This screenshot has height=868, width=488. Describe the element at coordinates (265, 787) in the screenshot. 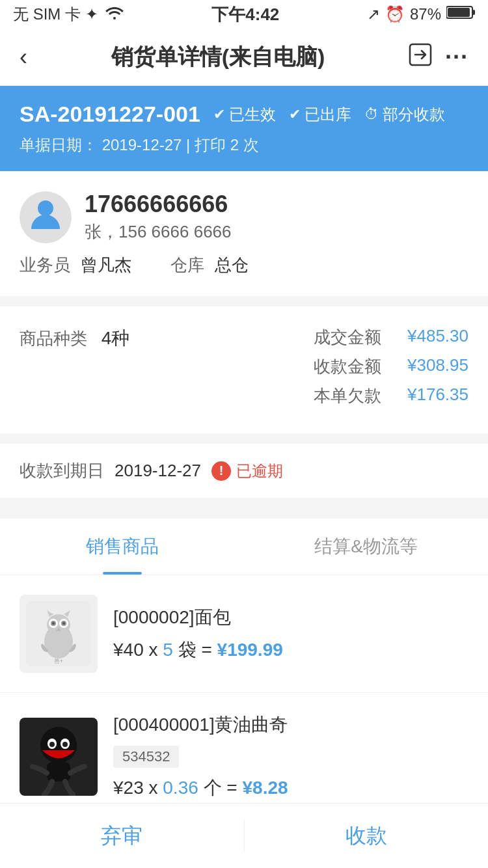

I see `product-total-2: ¥8.28` at that location.